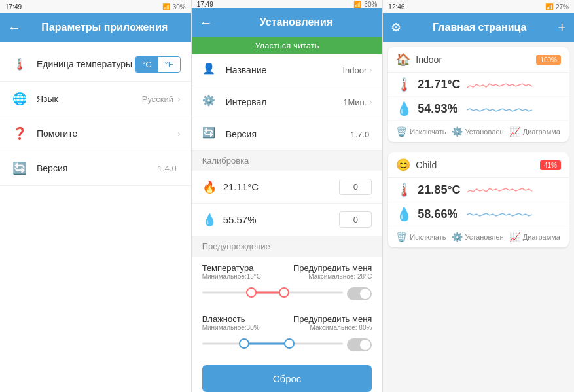 The image size is (574, 392). What do you see at coordinates (404, 109) in the screenshot?
I see `indoor-humid-icon: 💧` at bounding box center [404, 109].